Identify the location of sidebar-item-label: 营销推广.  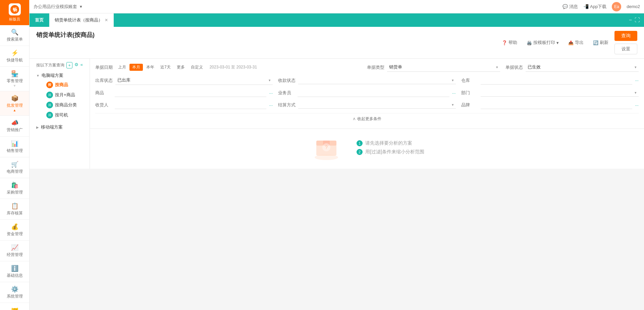
(15, 130).